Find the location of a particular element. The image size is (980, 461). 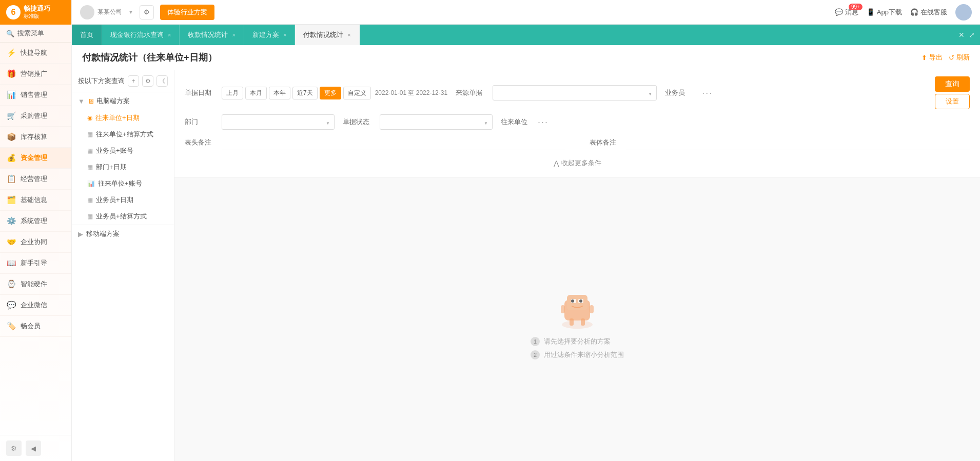

message-icon: 💬 is located at coordinates (839, 12).